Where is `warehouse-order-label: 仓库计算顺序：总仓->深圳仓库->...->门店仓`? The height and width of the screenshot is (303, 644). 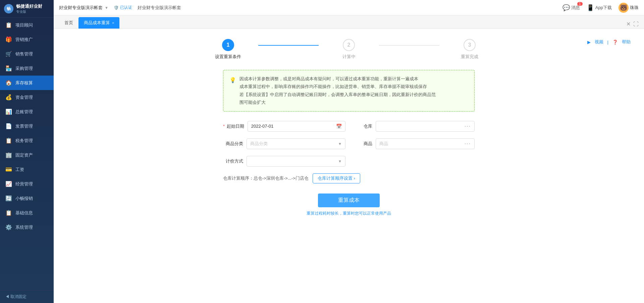 warehouse-order-label: 仓库计算顺序：总仓->深圳仓库->...->门店仓 is located at coordinates (266, 178).